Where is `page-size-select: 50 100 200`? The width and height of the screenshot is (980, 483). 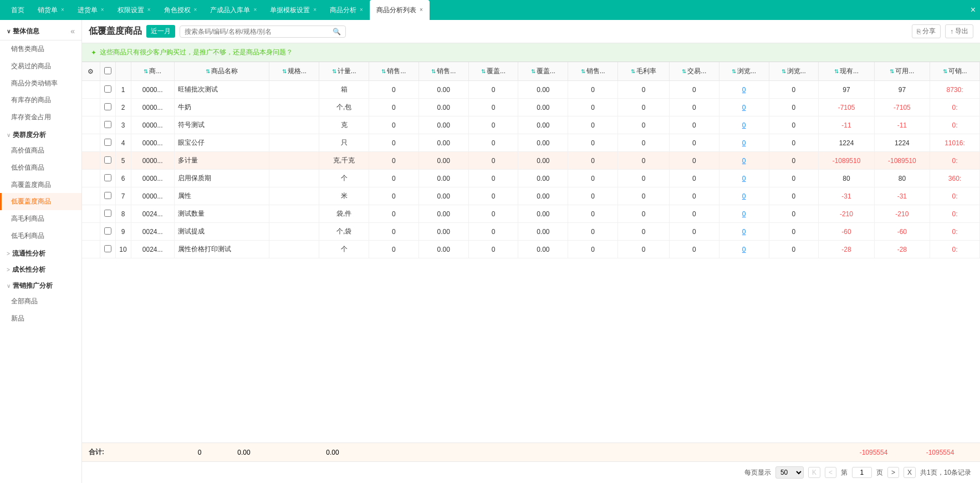 page-size-select: 50 100 200 is located at coordinates (789, 472).